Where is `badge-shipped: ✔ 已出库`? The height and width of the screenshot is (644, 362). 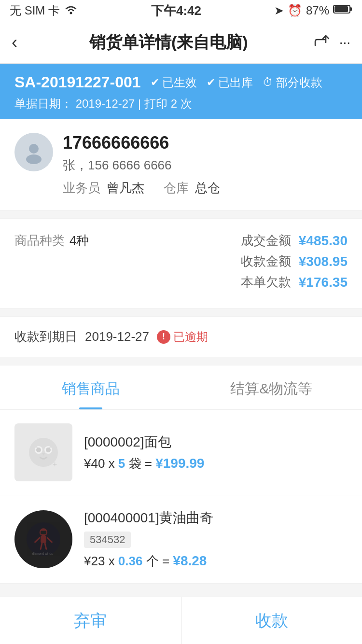 badge-shipped: ✔ 已出库 is located at coordinates (230, 83).